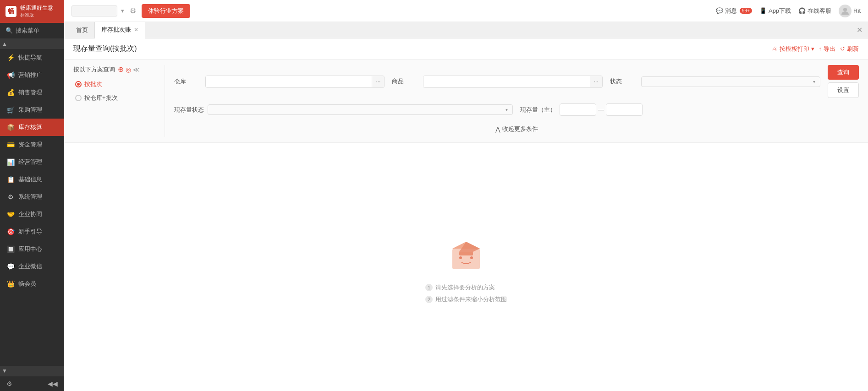 The image size is (868, 391). Describe the element at coordinates (857, 11) in the screenshot. I see `username-label: Rit` at that location.